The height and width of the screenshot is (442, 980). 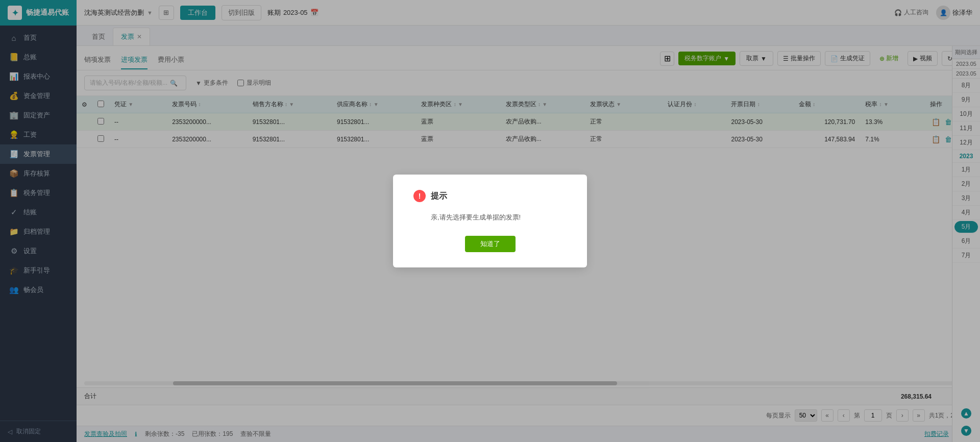 What do you see at coordinates (490, 244) in the screenshot?
I see `modal-ok-button: 知道了` at bounding box center [490, 244].